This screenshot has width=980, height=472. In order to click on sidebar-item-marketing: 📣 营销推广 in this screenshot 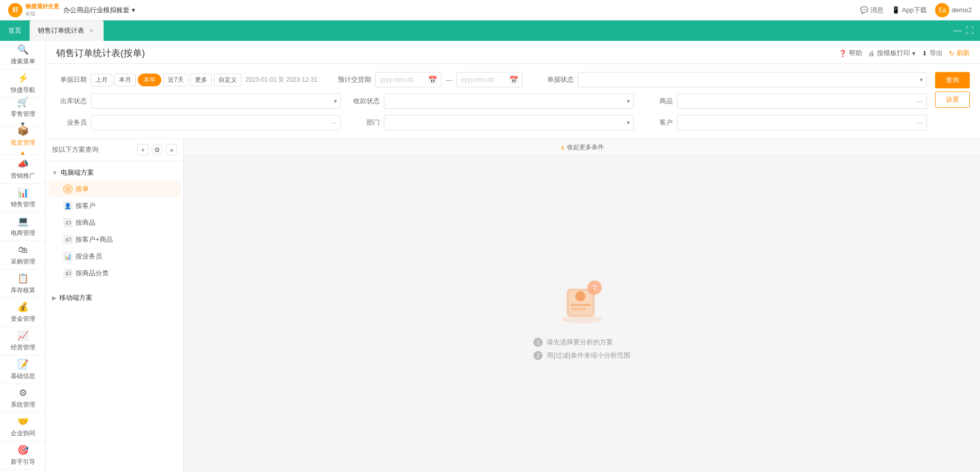, I will do `click(22, 170)`.